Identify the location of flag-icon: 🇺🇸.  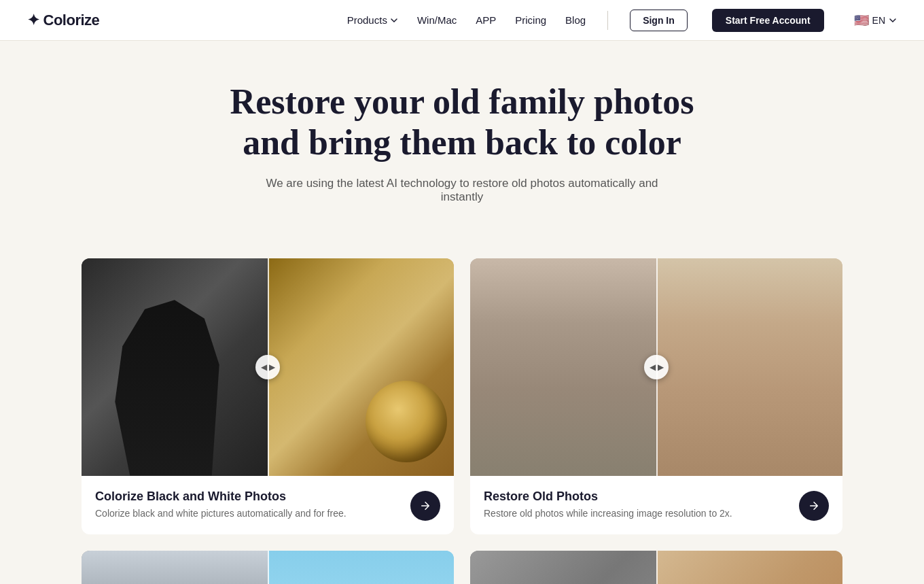
(861, 20).